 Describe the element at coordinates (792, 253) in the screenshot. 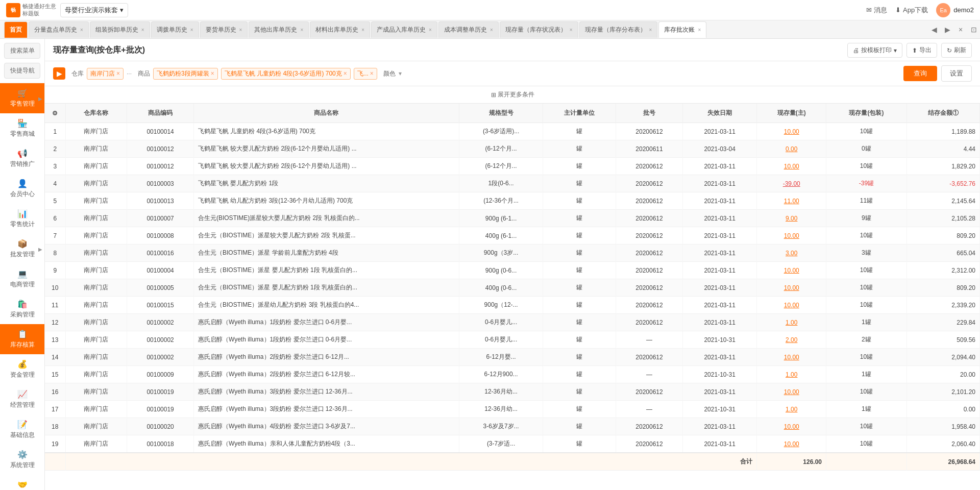

I see `cell-qty-main: 3.00` at that location.